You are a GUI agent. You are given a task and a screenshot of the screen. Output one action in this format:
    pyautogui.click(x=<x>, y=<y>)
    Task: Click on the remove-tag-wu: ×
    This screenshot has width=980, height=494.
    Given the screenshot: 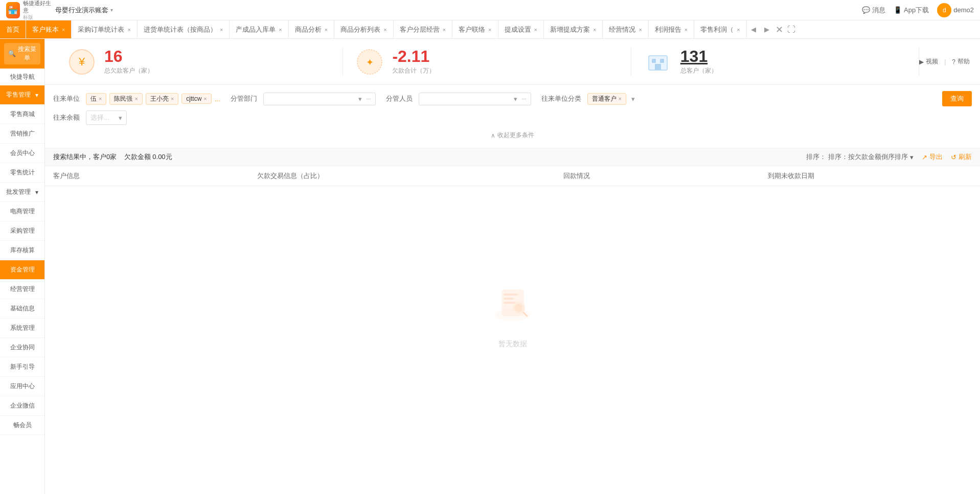 What is the action you would take?
    pyautogui.click(x=100, y=99)
    